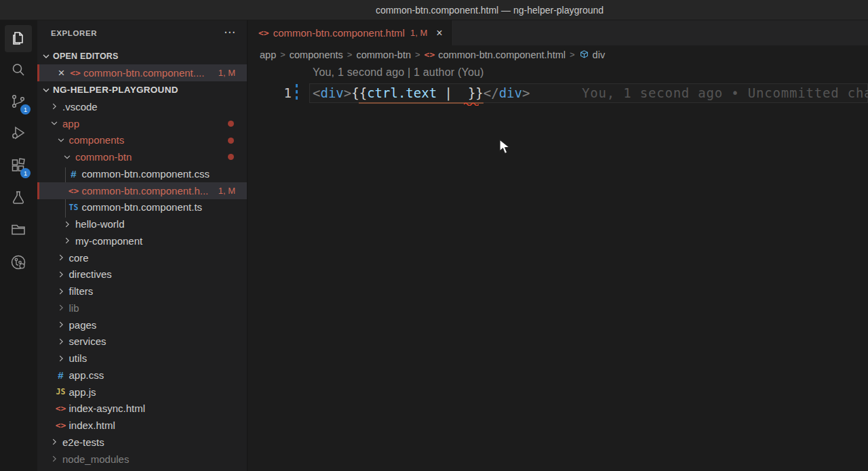  I want to click on open-editors-title: OPEN EDITORS, so click(85, 56).